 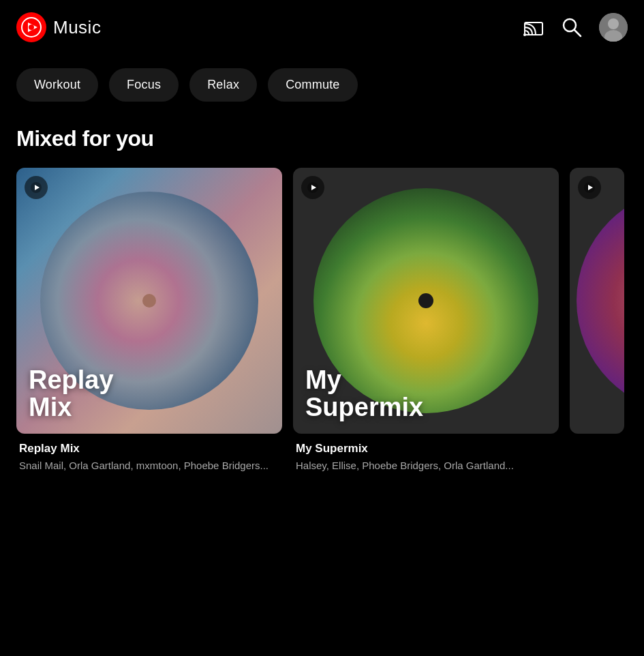 I want to click on card-overlay-line1-supermix: My, so click(x=364, y=381).